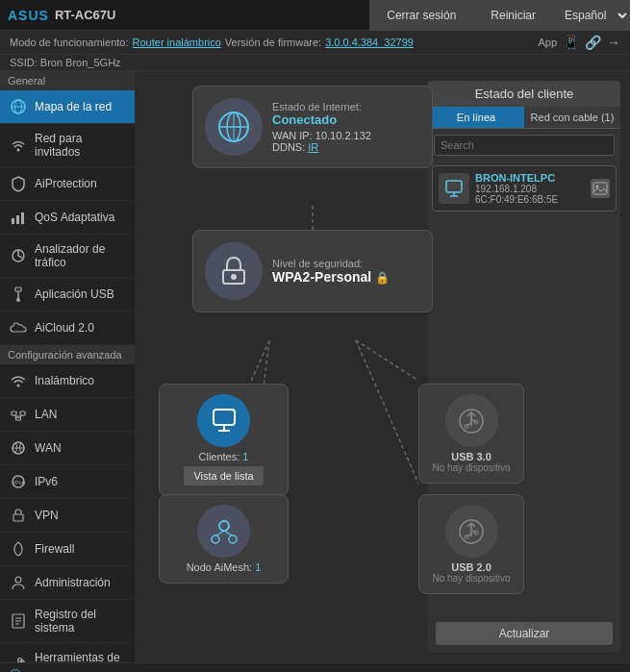 This screenshot has height=672, width=630. What do you see at coordinates (62, 15) in the screenshot?
I see `logo-area: ASUS RT-AC67U` at bounding box center [62, 15].